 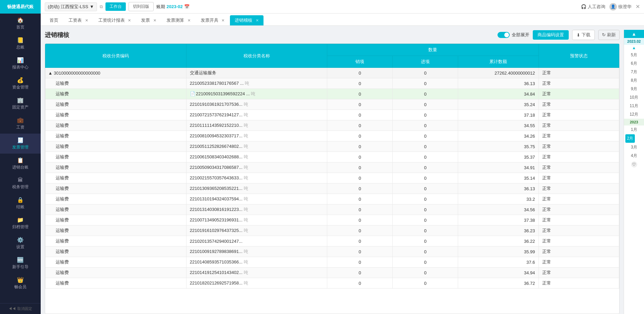 I want to click on company-selector: (勿动) 江西报宝-LSS ▼, so click(x=71, y=7).